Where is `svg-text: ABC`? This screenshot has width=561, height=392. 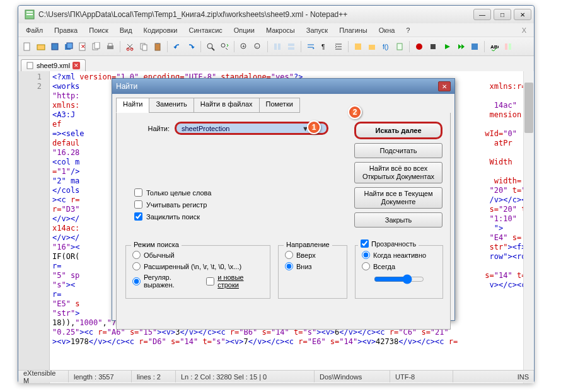
svg-text: ABC is located at coordinates (494, 47).